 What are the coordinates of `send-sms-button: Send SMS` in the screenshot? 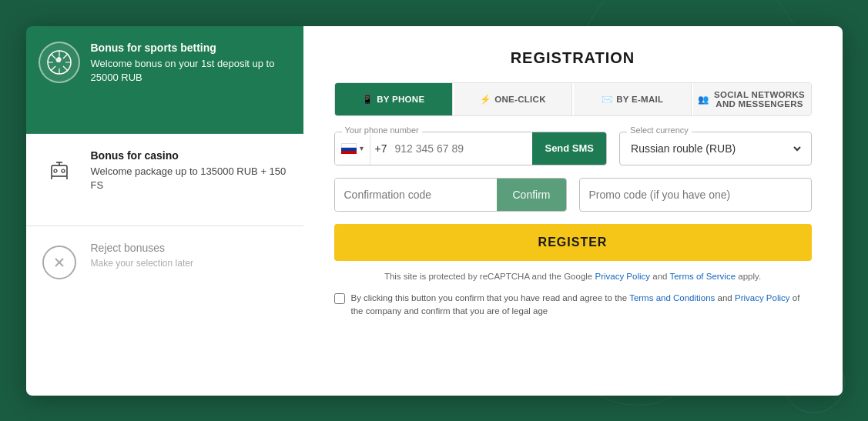 It's located at (569, 149).